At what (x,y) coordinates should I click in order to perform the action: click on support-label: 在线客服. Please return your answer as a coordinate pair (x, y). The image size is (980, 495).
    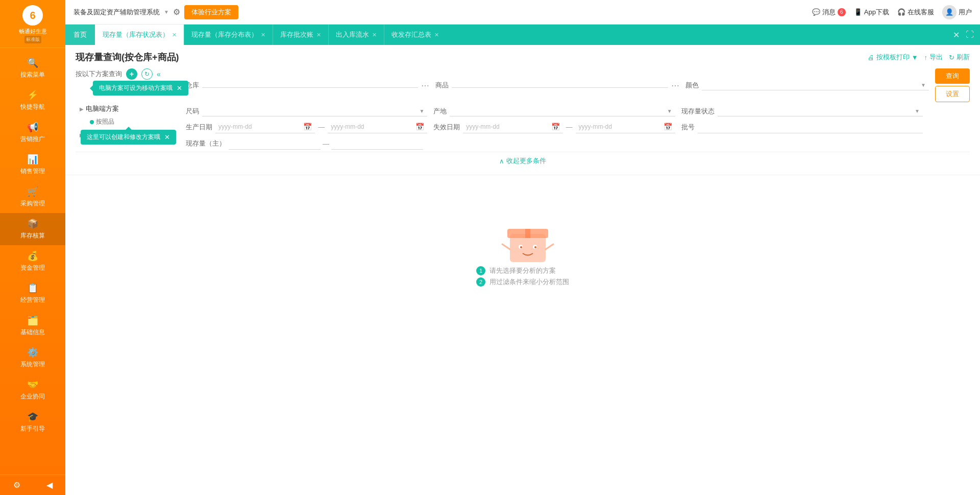
    Looking at the image, I should click on (921, 12).